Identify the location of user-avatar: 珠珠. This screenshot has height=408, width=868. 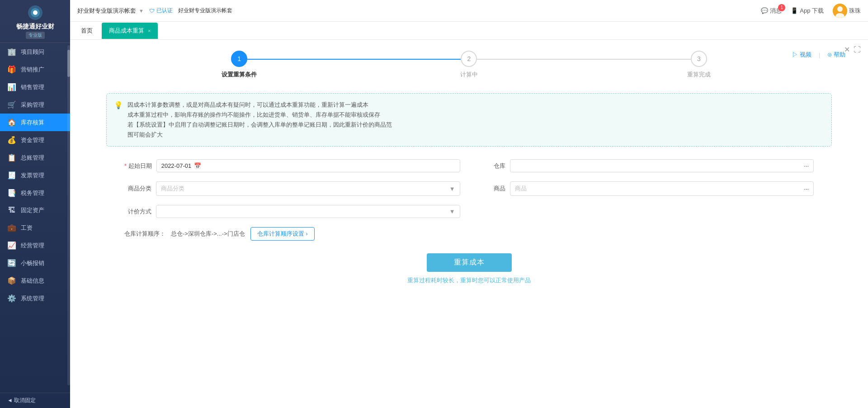
(847, 11).